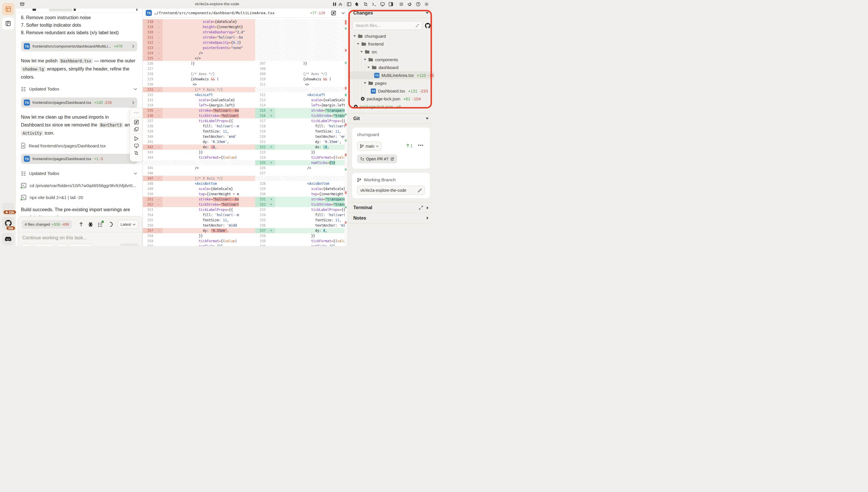  What do you see at coordinates (346, 88) in the screenshot?
I see `ruler-mark` at bounding box center [346, 88].